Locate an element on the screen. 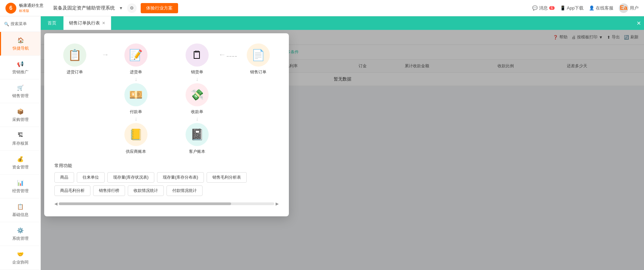 The width and height of the screenshot is (644, 270). home-icon: 🏠 is located at coordinates (21, 40).